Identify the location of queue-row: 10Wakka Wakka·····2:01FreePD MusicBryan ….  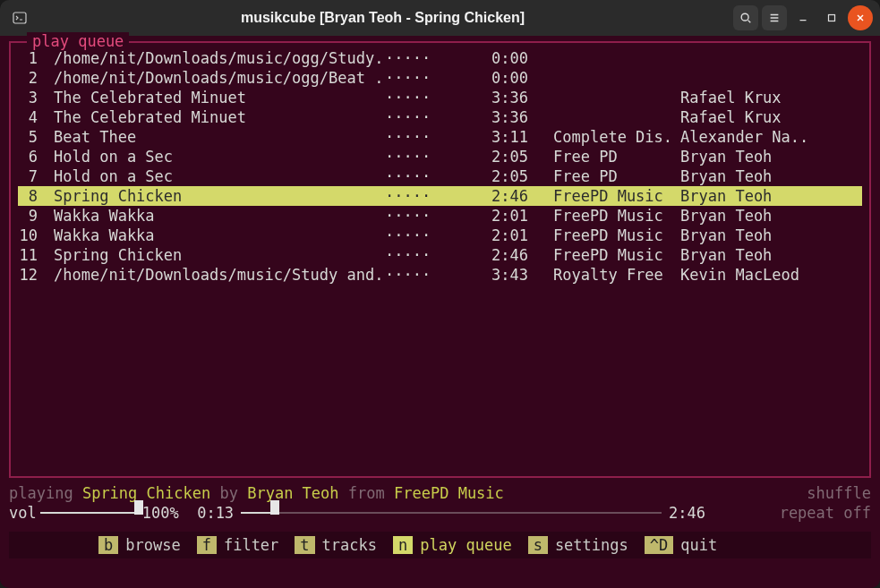
(440, 235).